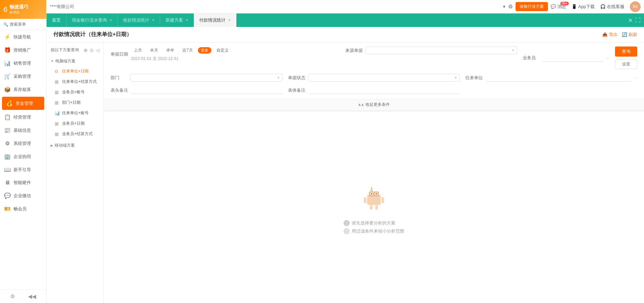 Image resolution: width=644 pixels, height=303 pixels. Describe the element at coordinates (19, 7) in the screenshot. I see `sidebar-logo-text: 畅捷通巧` at that location.